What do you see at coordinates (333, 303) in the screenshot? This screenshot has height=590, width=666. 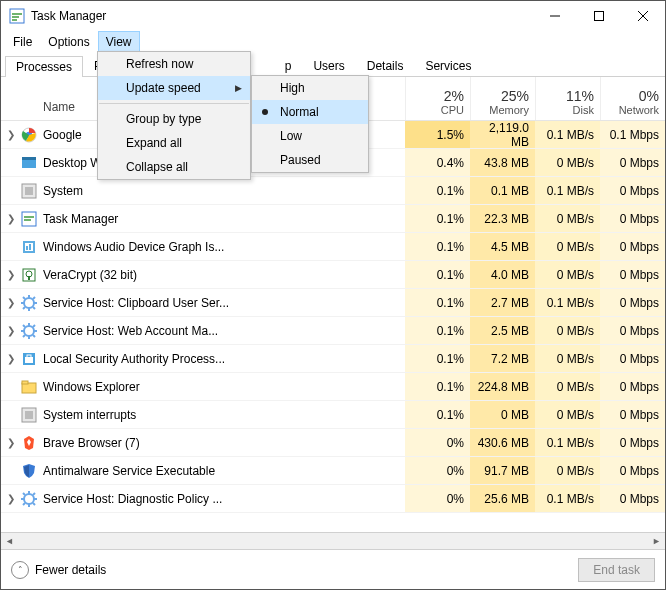 I see `process-row: ❯Service Host: Clipboard User Ser...0.1%…` at bounding box center [333, 303].